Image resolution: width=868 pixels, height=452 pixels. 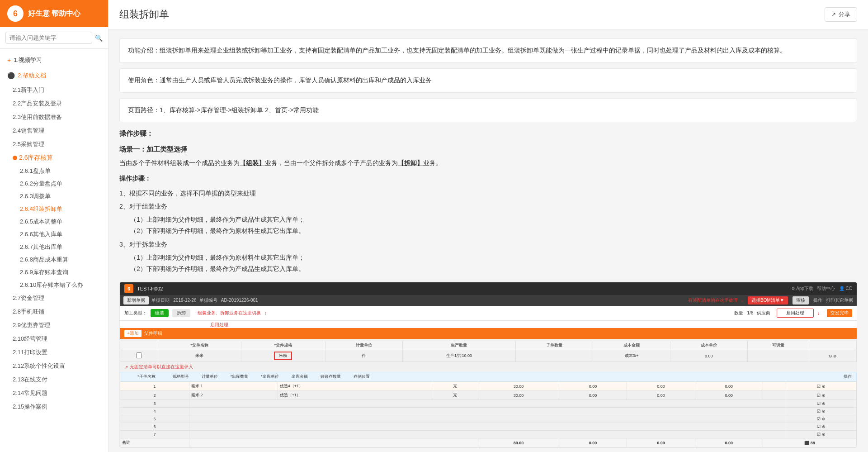 I want to click on footer-qty: 89.00, so click(x=519, y=443).